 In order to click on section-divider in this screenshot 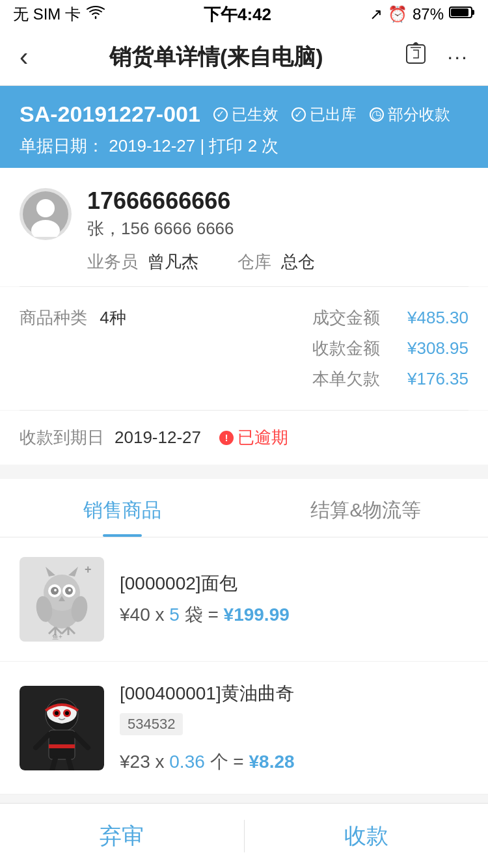, I will do `click(244, 471)`.